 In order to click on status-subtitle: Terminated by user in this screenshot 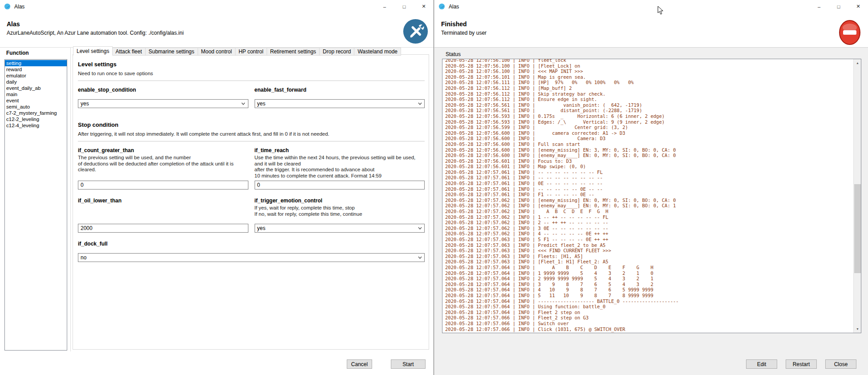, I will do `click(464, 33)`.